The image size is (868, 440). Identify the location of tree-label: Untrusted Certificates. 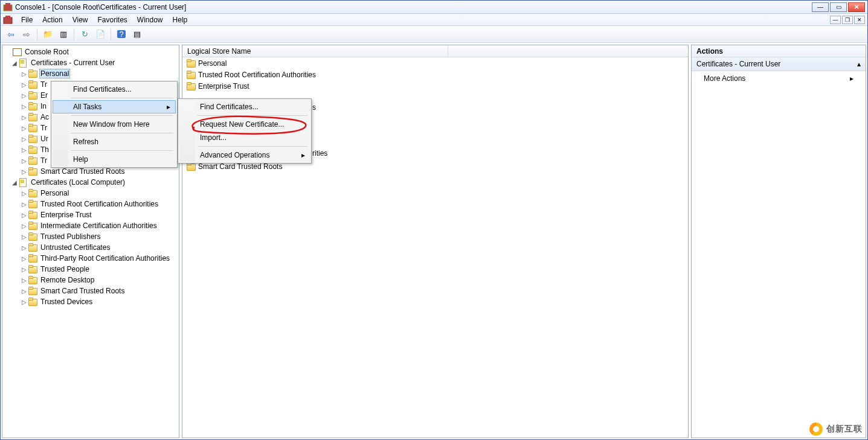
(75, 247).